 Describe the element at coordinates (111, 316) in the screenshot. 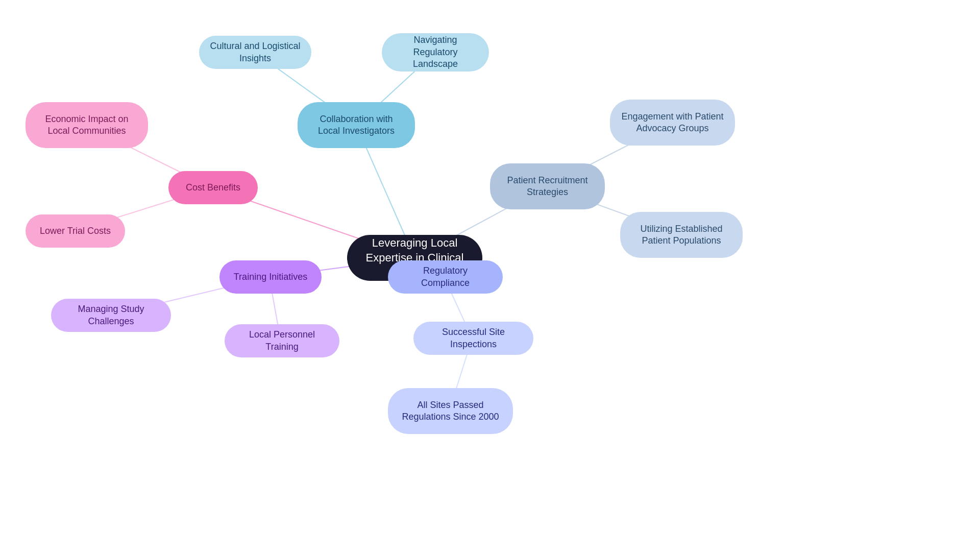

I see `managing-node: Managing Study Challenges` at that location.